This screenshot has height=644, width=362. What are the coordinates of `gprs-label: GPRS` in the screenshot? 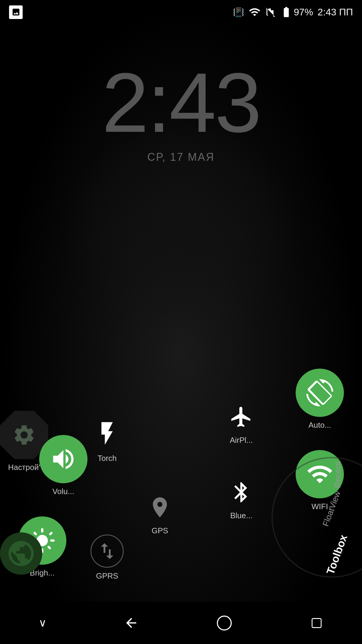 It's located at (107, 576).